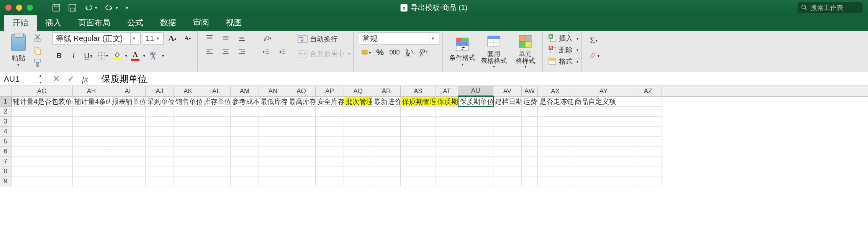 The image size is (868, 237). Describe the element at coordinates (555, 91) in the screenshot. I see `column-header-AX: AX` at that location.